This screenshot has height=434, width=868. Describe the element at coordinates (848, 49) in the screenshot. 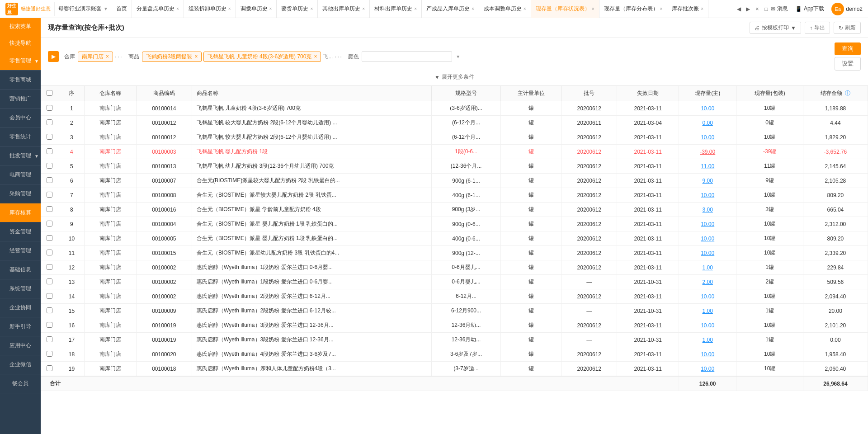

I see `search-button: 查询` at that location.